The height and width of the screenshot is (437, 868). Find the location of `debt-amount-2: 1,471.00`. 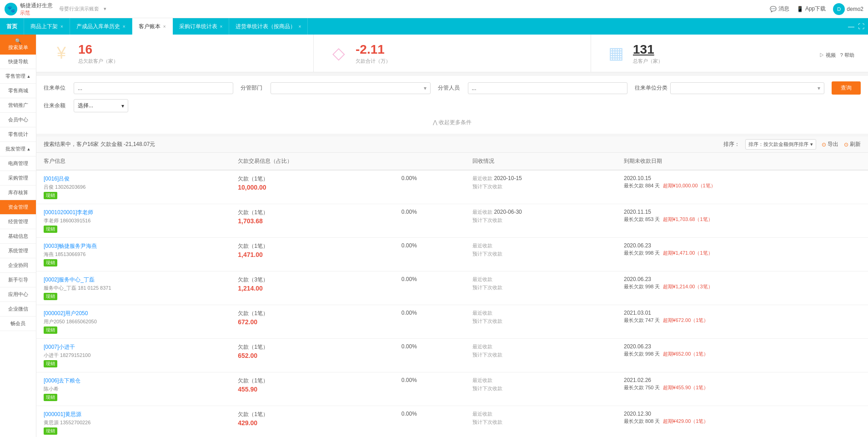

debt-amount-2: 1,471.00 is located at coordinates (312, 255).